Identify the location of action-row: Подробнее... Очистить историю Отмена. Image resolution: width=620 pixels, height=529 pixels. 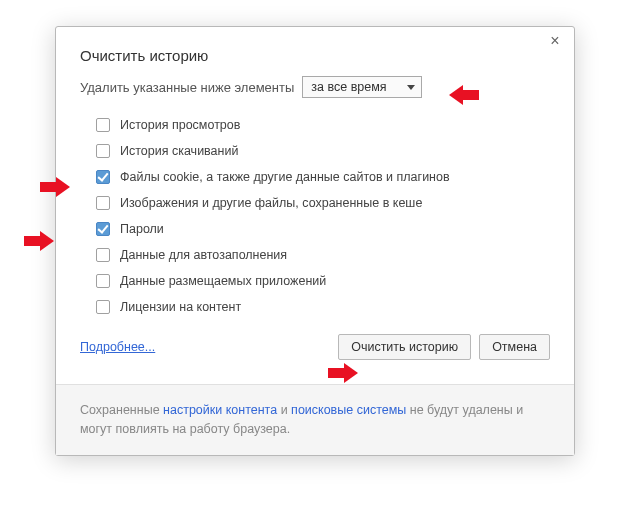
(315, 355).